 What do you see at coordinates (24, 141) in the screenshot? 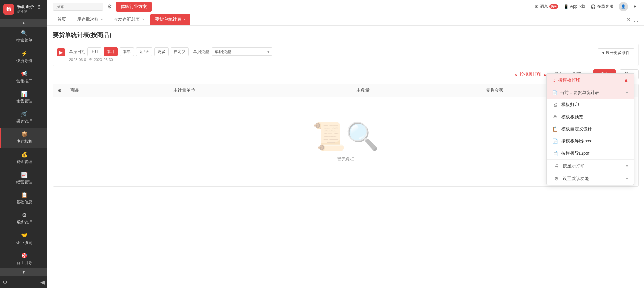
I see `sidebar-item-label: 库存核算` at bounding box center [24, 141].